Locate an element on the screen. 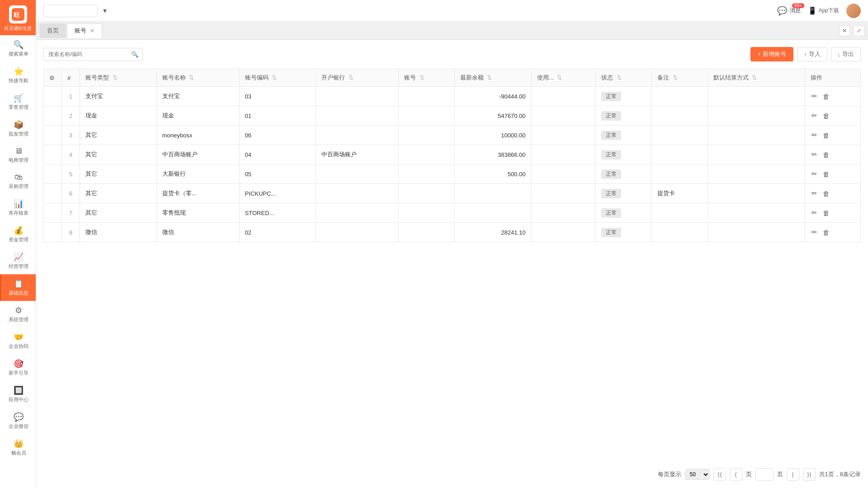  row-actions-cell: ✏ 🗑 is located at coordinates (833, 155).